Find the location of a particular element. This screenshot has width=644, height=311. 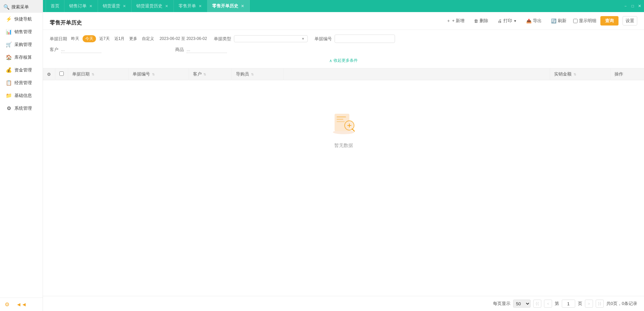

customer-label: 客户 is located at coordinates (54, 50).